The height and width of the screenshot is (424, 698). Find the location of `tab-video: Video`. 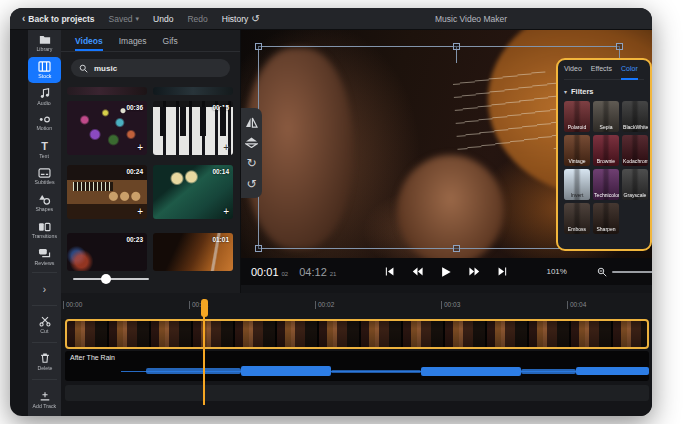

tab-video: Video is located at coordinates (573, 70).